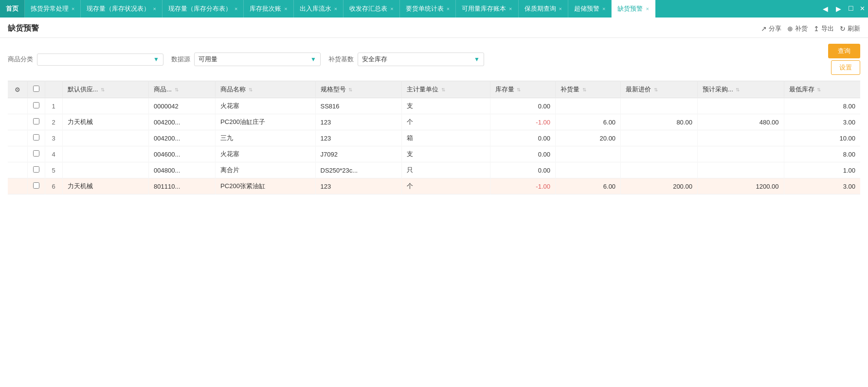 This screenshot has width=868, height=387. Describe the element at coordinates (862, 9) in the screenshot. I see `tab-close-all-btn: ✕` at that location.